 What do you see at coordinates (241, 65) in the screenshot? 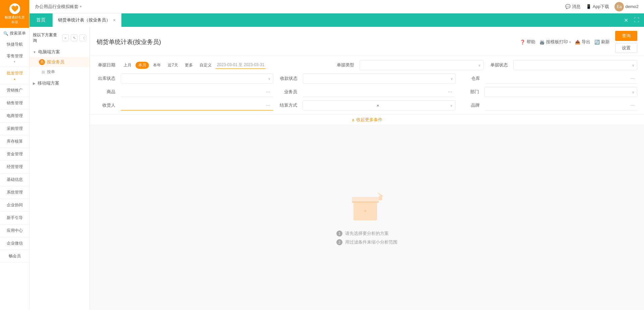
I see `date-range: 2023-03-01 至 2023-03-31` at bounding box center [241, 65].